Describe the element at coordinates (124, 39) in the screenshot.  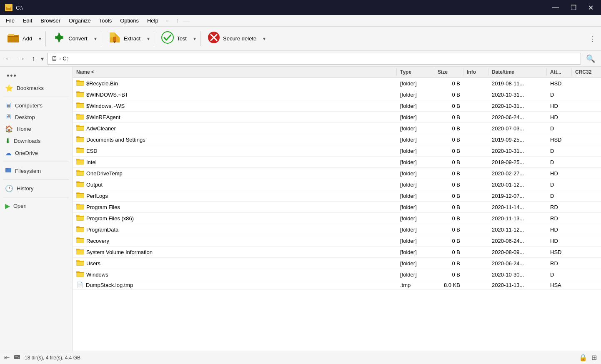
I see `extract-button: Extract` at that location.